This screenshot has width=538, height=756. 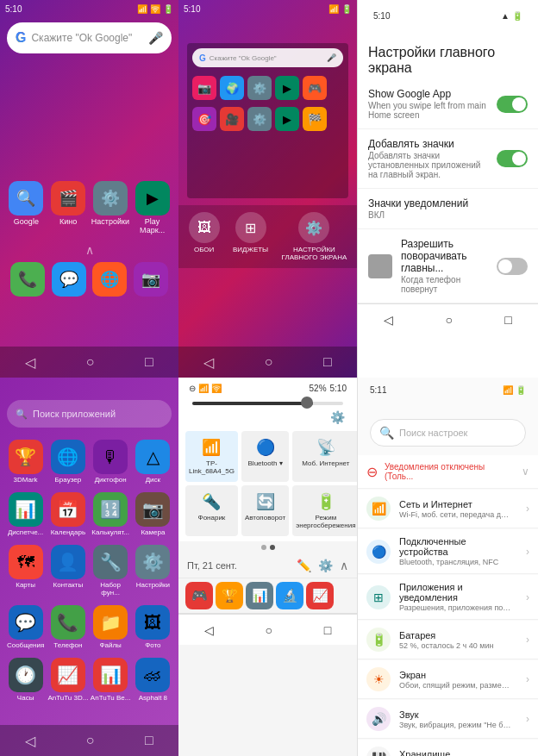 What do you see at coordinates (110, 279) in the screenshot?
I see `list-item: 🌐` at bounding box center [110, 279].